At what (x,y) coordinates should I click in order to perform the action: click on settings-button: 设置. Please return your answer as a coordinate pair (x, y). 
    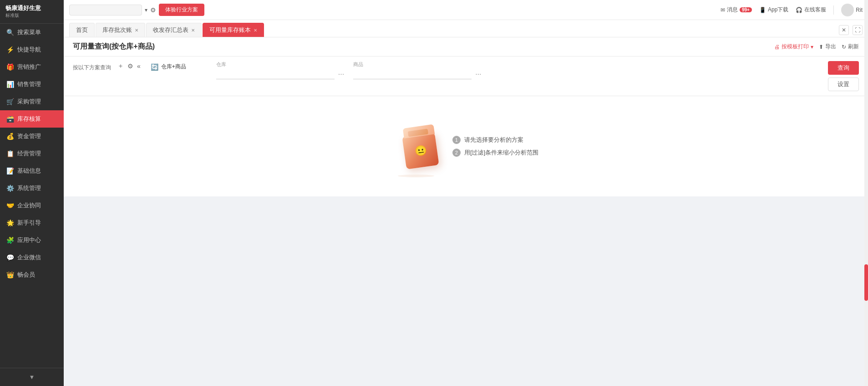
    Looking at the image, I should click on (843, 84).